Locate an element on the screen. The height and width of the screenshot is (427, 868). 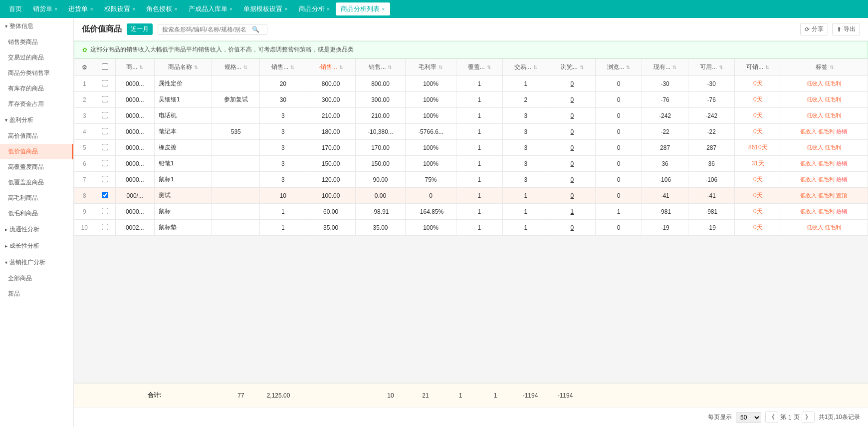
nav-home: 首页 is located at coordinates (15, 9).